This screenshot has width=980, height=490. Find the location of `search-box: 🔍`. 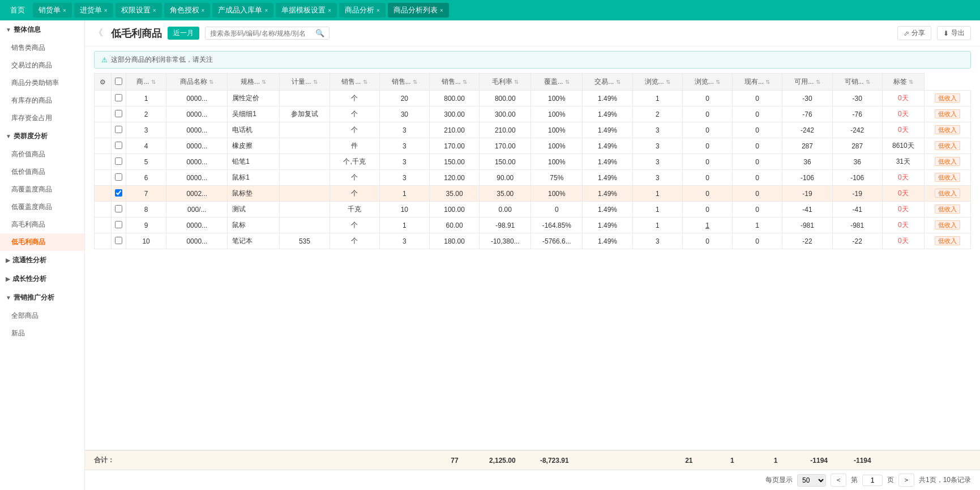

search-box: 🔍 is located at coordinates (267, 33).